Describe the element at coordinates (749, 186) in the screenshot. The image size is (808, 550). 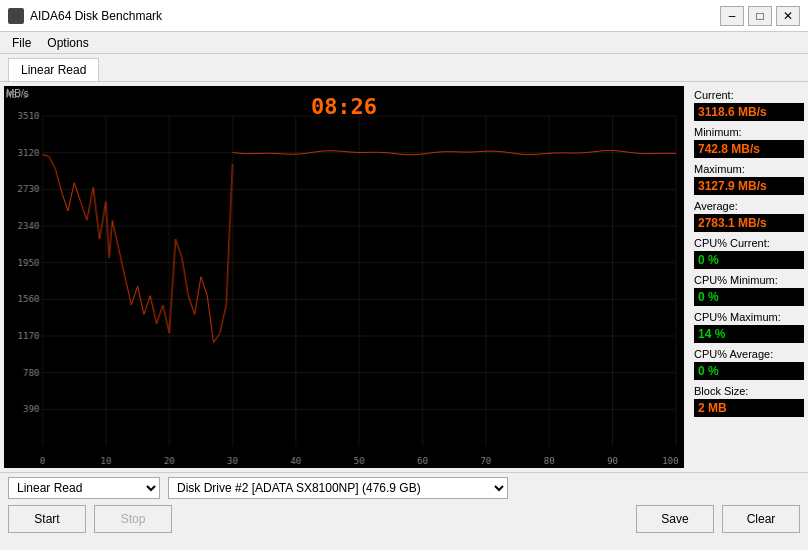
I see `maximum-value: 3127.9 MB/s` at that location.